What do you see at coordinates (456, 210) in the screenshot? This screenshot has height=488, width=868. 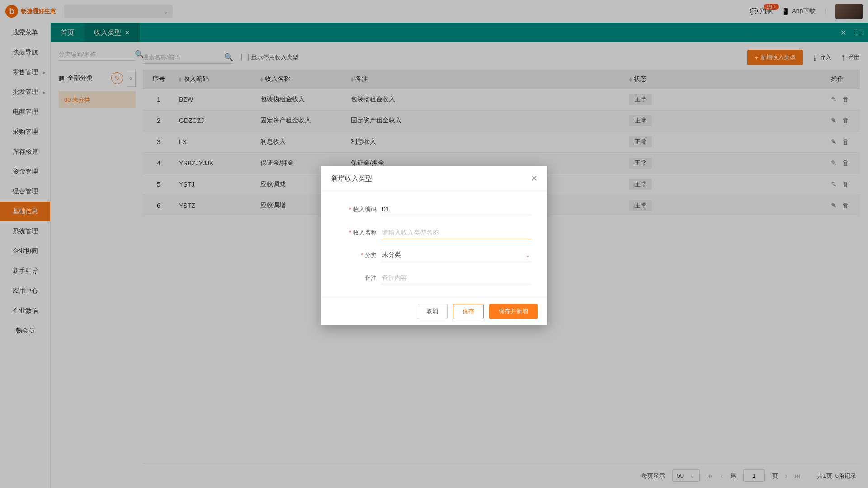 I see `code-input` at bounding box center [456, 210].